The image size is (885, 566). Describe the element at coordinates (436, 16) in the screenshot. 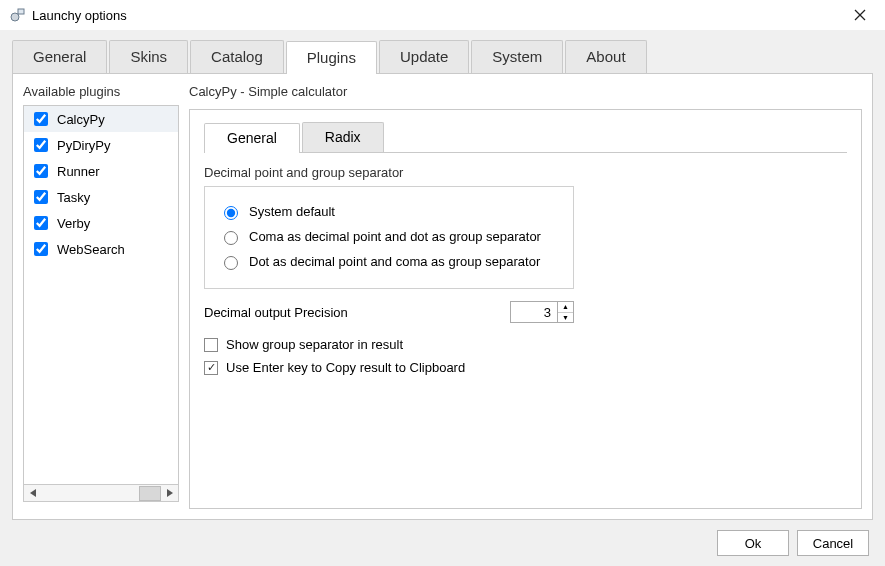

I see `window-title: Launchy options` at that location.